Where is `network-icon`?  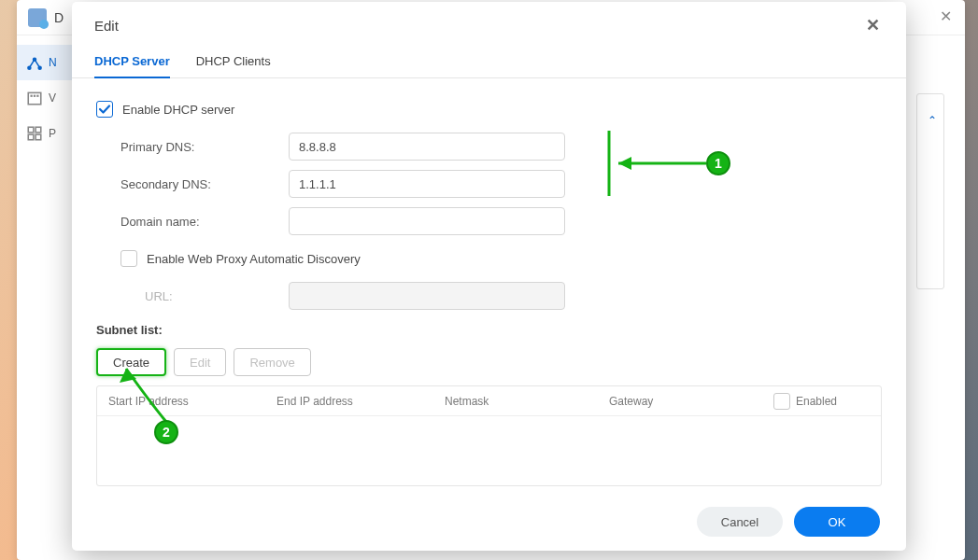
network-icon is located at coordinates (35, 63).